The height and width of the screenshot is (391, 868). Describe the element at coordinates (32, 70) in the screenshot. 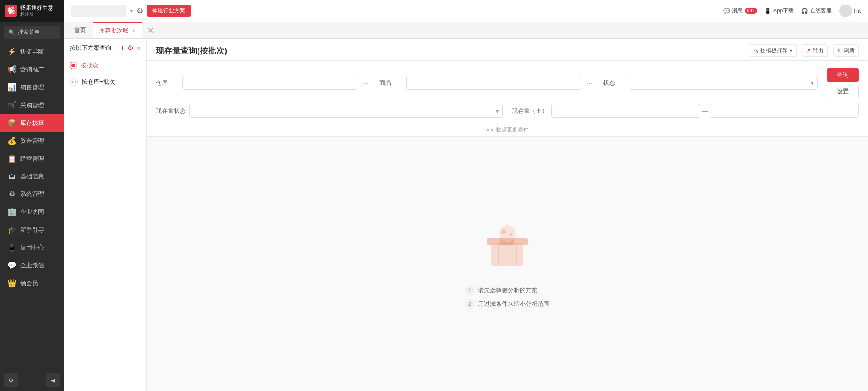

I see `sidebar-item-marketing: 📢 营销推广` at that location.